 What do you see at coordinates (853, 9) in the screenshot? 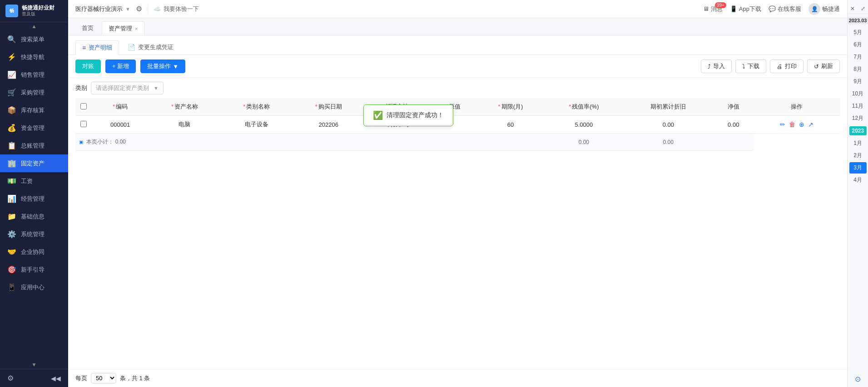
I see `right-panel-close-button: ✕` at bounding box center [853, 9].